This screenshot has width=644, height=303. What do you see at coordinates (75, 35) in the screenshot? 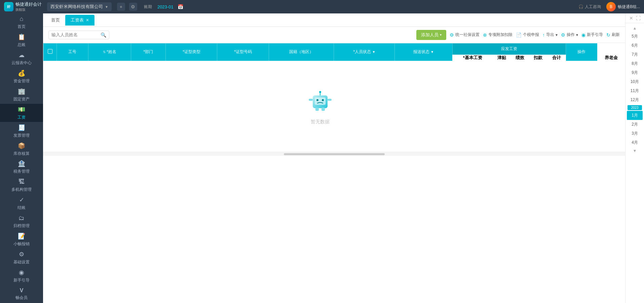
I see `search-input` at bounding box center [75, 35].